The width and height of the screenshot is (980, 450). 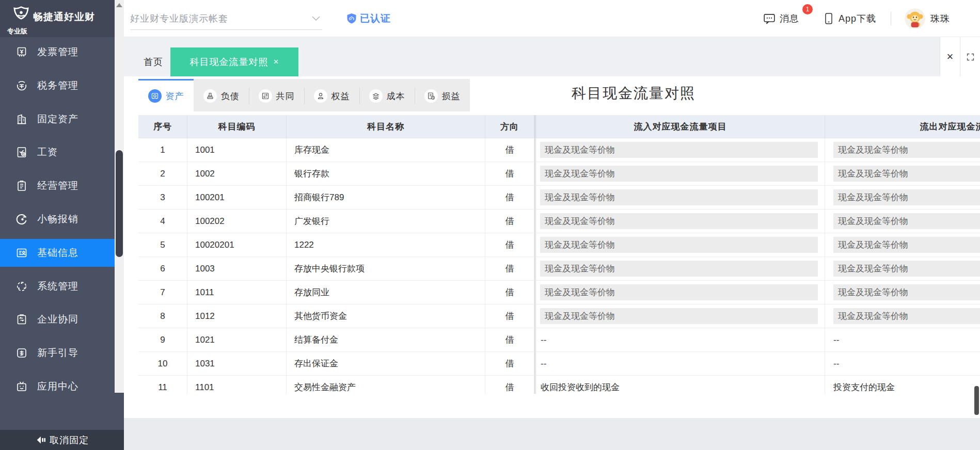 I want to click on panel-scrollbar-thumb, so click(x=977, y=400).